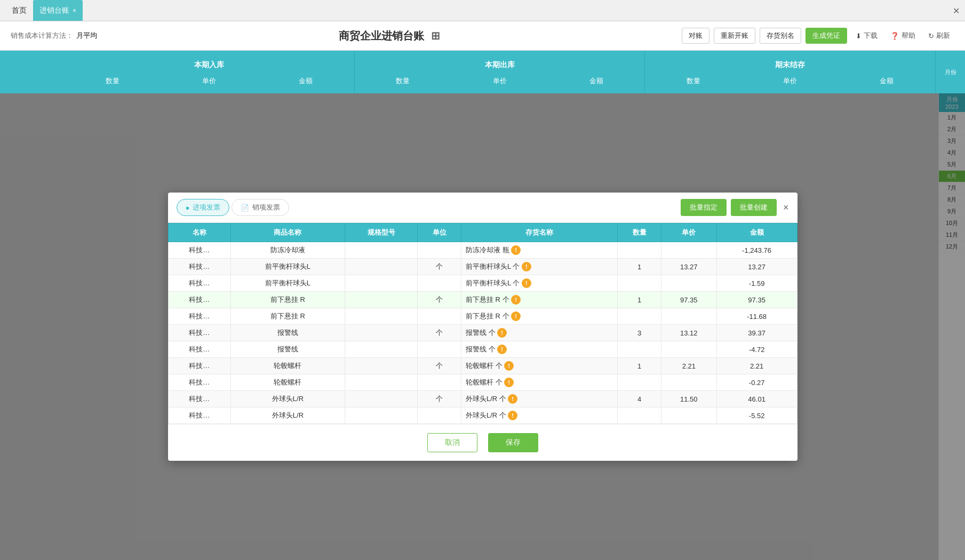 The height and width of the screenshot is (560, 965). What do you see at coordinates (786, 208) in the screenshot?
I see `modal-close-button: ×` at bounding box center [786, 208].